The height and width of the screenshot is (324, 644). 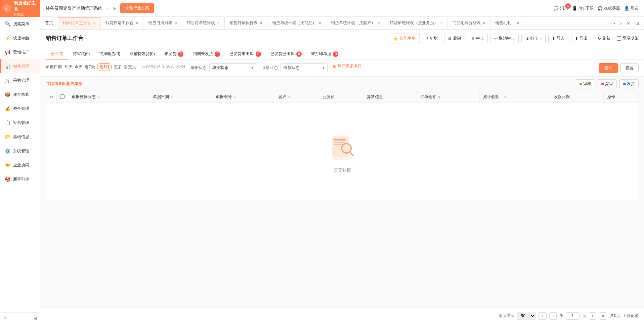 What do you see at coordinates (69, 67) in the screenshot?
I see `date-btn-yesterday: 昨天` at bounding box center [69, 67].